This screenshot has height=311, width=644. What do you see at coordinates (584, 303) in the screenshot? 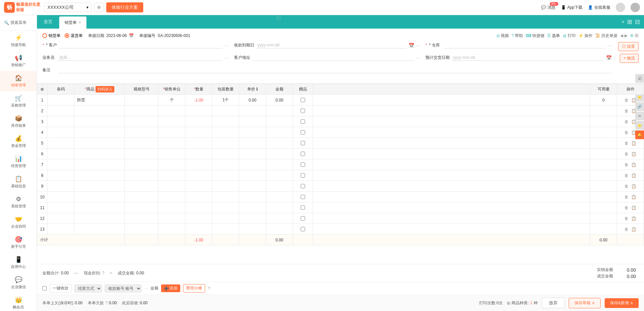
I see `save-draft-btn: 保存草稿 ∧` at bounding box center [584, 303].